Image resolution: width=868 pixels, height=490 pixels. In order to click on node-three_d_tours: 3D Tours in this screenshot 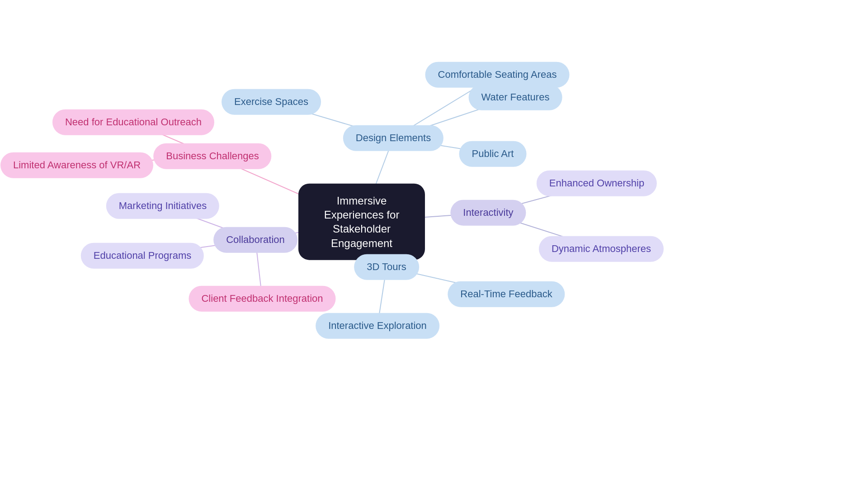, I will do `click(387, 267)`.